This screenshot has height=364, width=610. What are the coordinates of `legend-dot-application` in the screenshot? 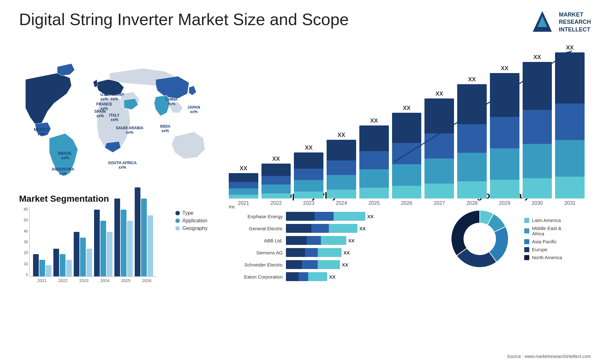 It's located at (178, 221).